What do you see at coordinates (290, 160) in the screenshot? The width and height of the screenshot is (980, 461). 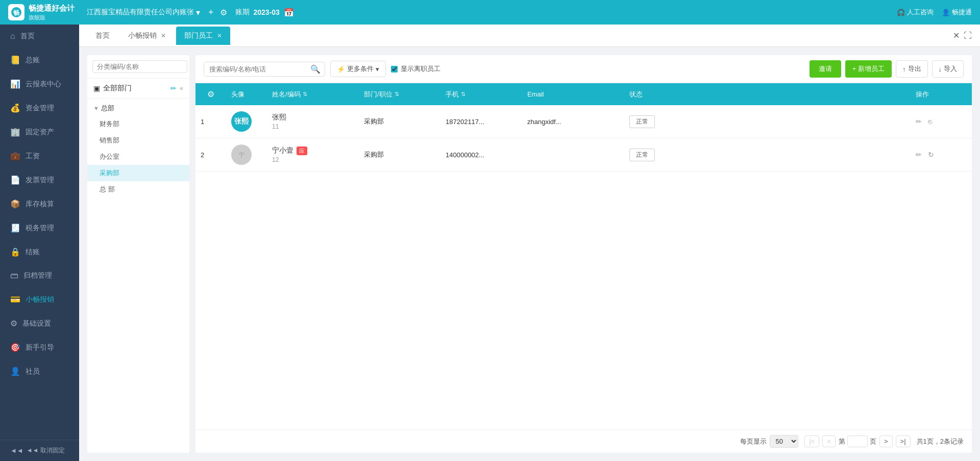 I see `employee-code: 12` at bounding box center [290, 160].